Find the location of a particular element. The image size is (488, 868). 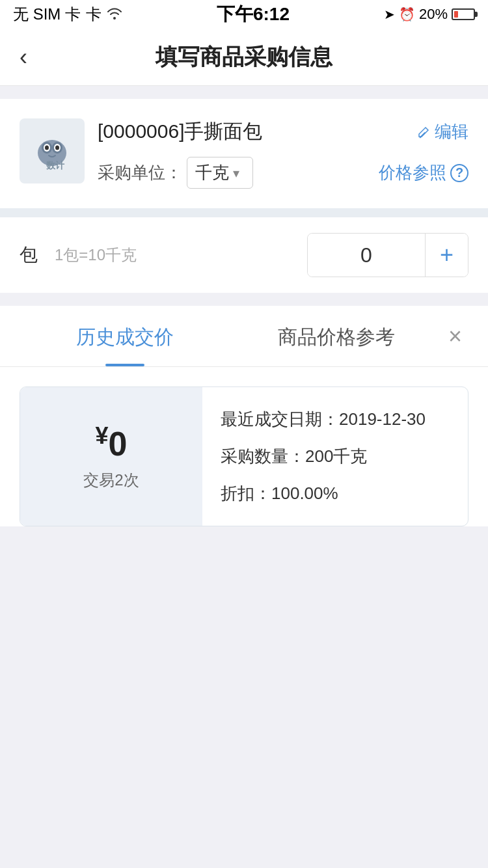

currency-symbol: ¥ is located at coordinates (102, 436).